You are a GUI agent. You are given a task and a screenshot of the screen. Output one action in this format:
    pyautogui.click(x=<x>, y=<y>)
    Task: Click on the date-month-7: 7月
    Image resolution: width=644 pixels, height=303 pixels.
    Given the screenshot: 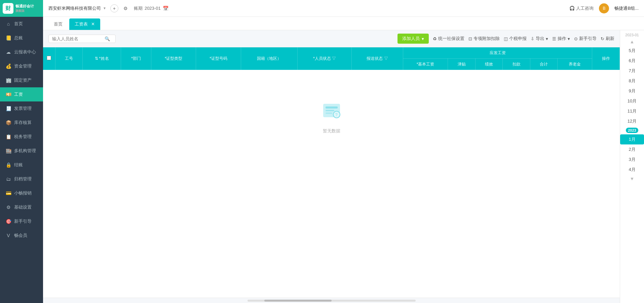 What is the action you would take?
    pyautogui.click(x=632, y=71)
    